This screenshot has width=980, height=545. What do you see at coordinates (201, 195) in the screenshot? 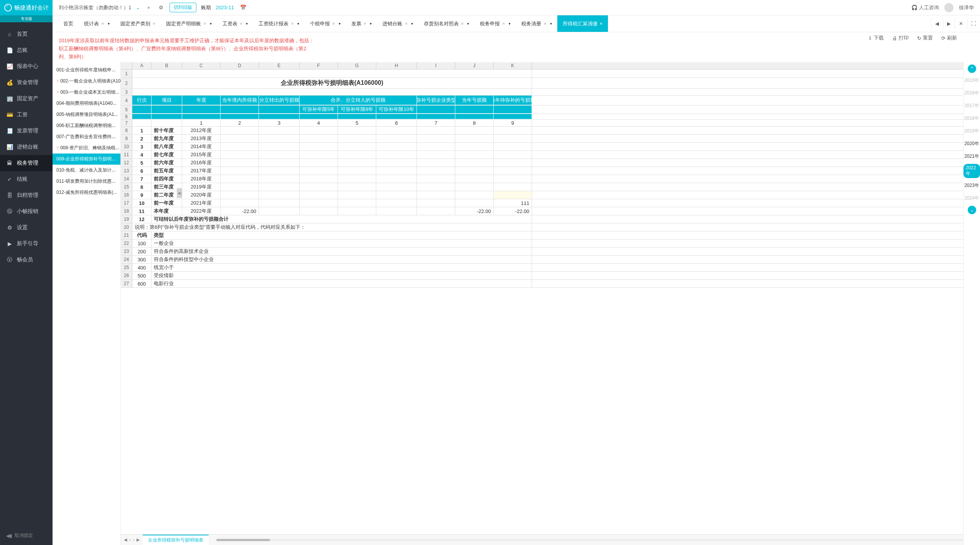
I see `cell: 2020年度` at bounding box center [201, 195].